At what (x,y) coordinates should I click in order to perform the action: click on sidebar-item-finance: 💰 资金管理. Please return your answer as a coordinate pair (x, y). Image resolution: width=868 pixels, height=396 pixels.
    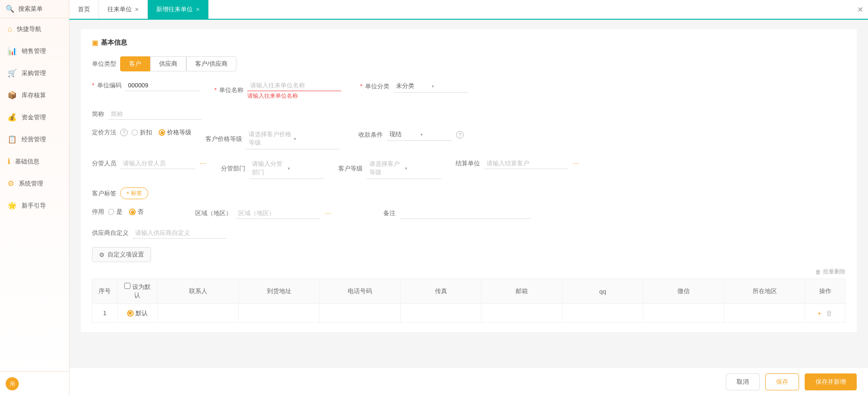
    Looking at the image, I should click on (35, 117).